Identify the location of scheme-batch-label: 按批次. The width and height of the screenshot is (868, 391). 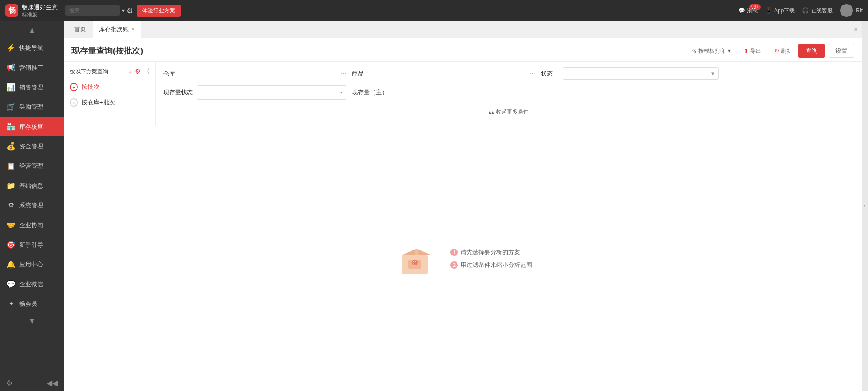
(91, 87).